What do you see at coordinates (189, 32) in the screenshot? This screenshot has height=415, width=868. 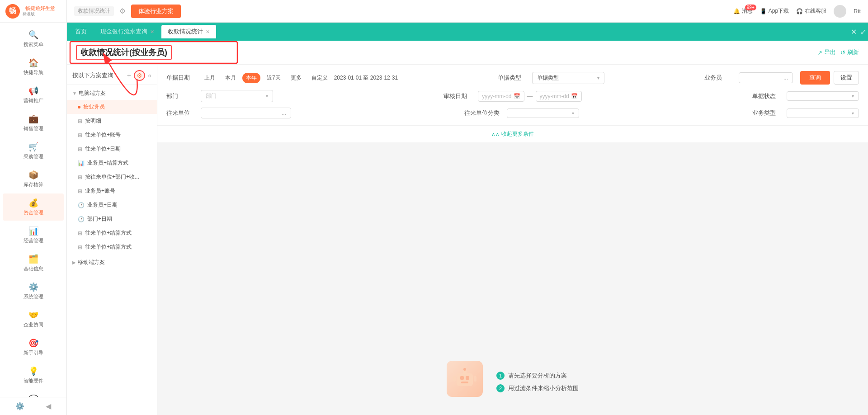 I see `tab-receipt: 收款情况统计 ✕` at bounding box center [189, 32].